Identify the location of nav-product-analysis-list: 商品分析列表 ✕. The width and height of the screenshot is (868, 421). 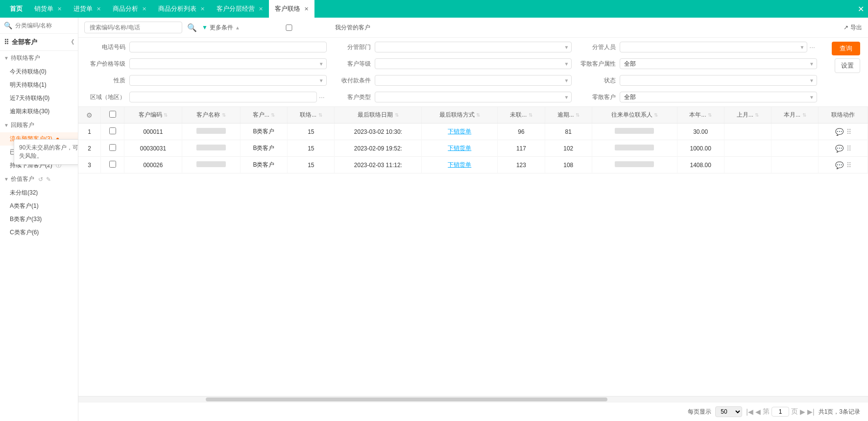
(181, 9).